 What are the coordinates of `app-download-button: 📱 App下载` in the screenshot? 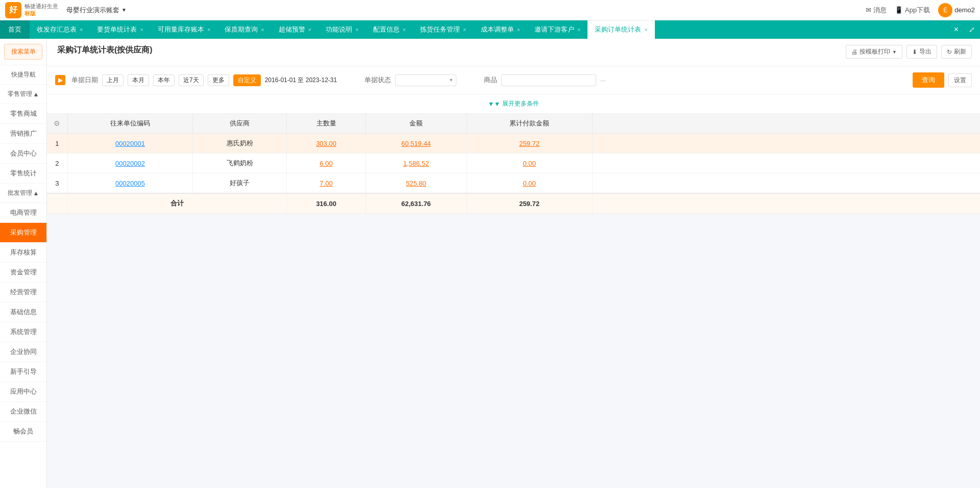 It's located at (913, 10).